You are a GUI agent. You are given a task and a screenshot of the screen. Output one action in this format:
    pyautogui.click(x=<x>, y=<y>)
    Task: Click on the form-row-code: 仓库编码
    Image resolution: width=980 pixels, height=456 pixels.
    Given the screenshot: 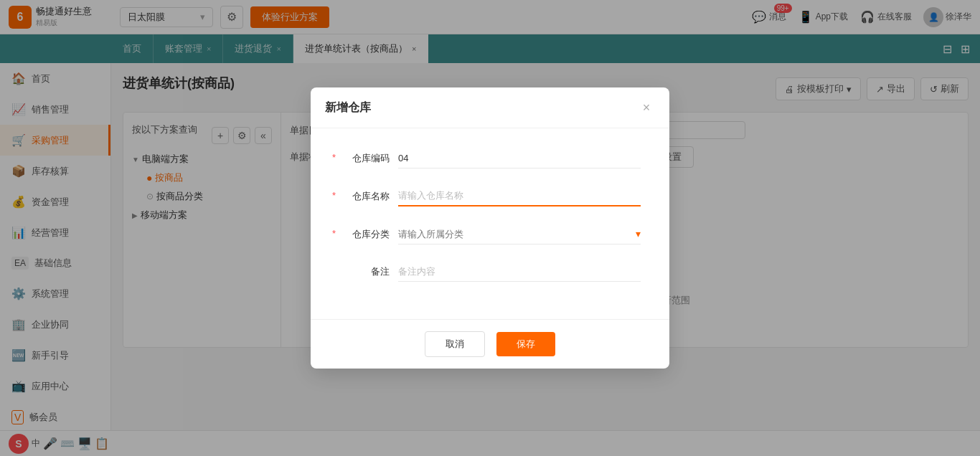 What is the action you would take?
    pyautogui.click(x=490, y=158)
    